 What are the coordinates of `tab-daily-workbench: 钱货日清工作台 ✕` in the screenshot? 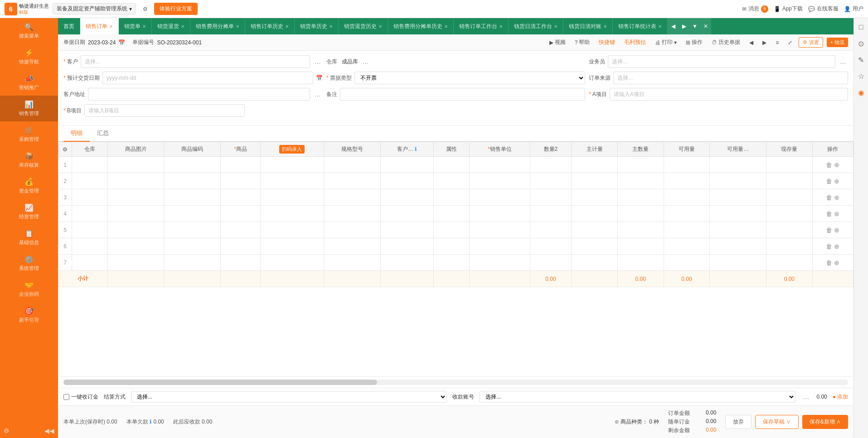 It's located at (536, 26).